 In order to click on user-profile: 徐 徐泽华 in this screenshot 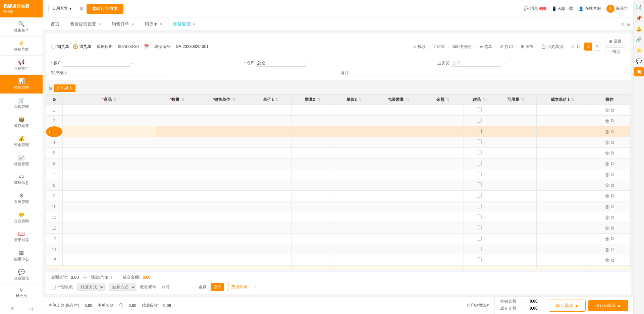, I will do `click(617, 9)`.